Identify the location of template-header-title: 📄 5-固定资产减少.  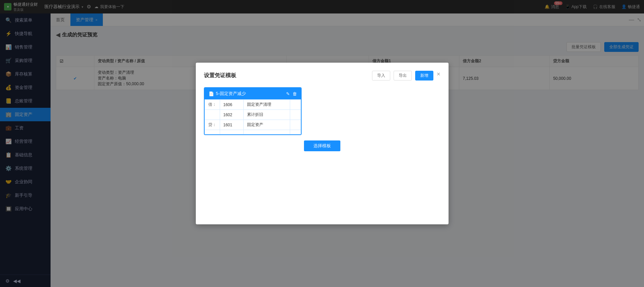
(227, 94).